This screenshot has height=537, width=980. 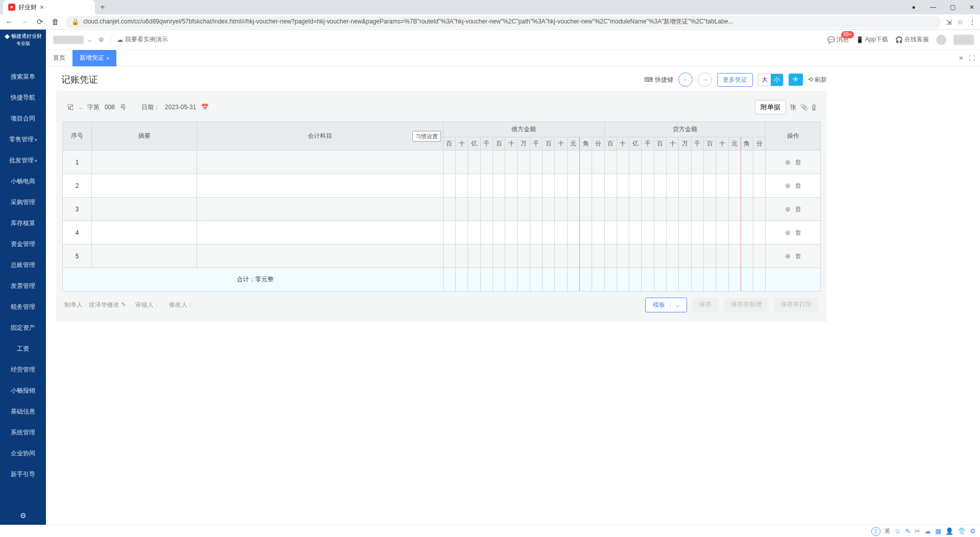 I want to click on prev-button: ←, so click(x=685, y=80).